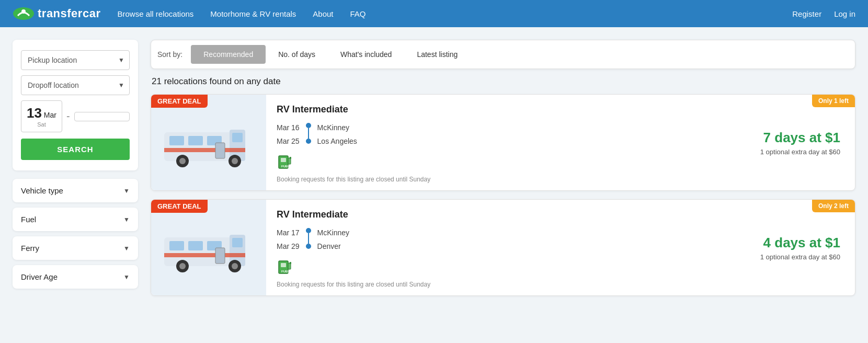 The image size is (868, 343). Describe the element at coordinates (35, 113) in the screenshot. I see `start-date-day: 13` at that location.